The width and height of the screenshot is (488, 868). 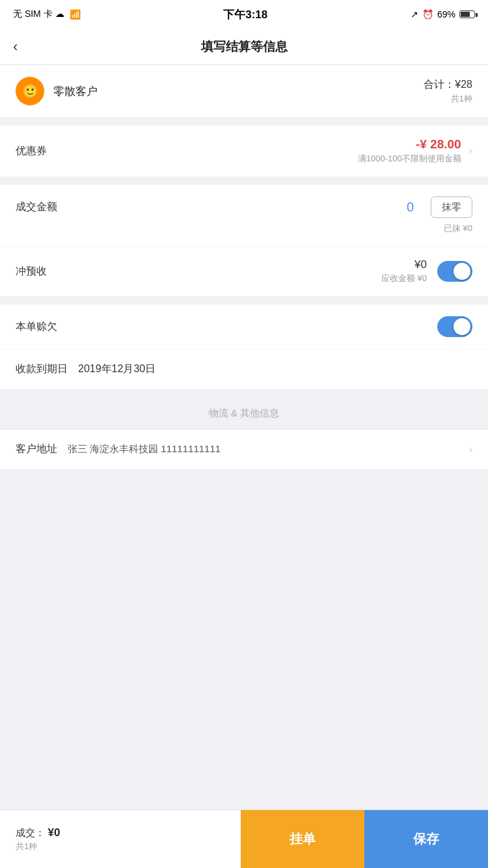 I want to click on debt-section: 本单赊欠 收款到期日 2019年12月30日, so click(x=244, y=347).